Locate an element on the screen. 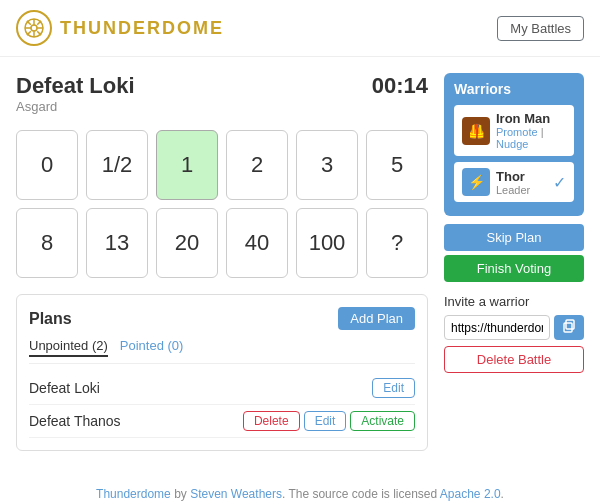  plan-name: Defeat Thanos is located at coordinates (75, 421).